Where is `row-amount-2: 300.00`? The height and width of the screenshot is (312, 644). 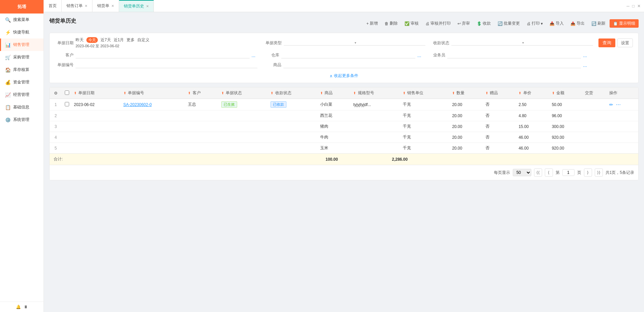
row-amount-2: 300.00 is located at coordinates (567, 127).